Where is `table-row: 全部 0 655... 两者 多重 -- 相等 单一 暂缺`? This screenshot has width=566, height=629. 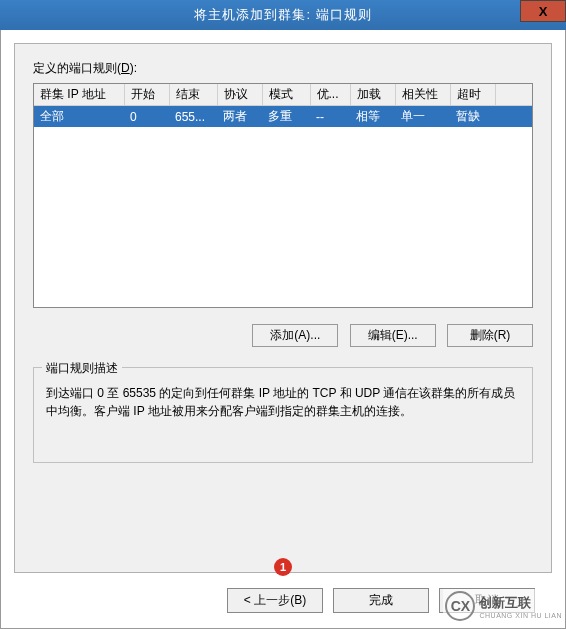 table-row: 全部 0 655... 两者 多重 -- 相等 单一 暂缺 is located at coordinates (283, 117).